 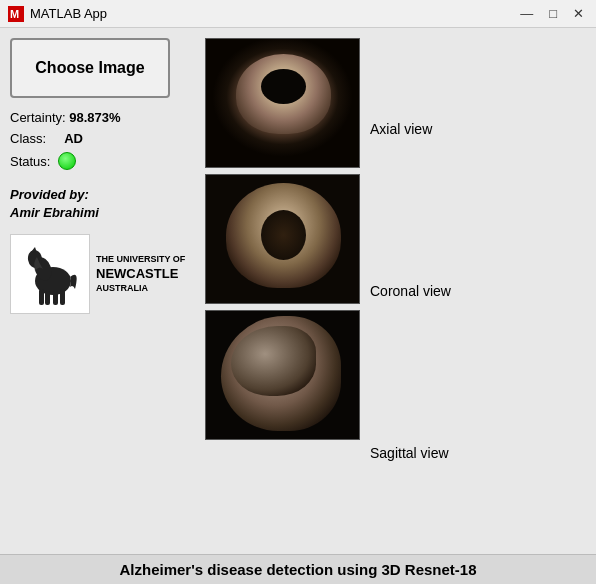 What do you see at coordinates (578, 14) in the screenshot?
I see `close-button: ✕` at bounding box center [578, 14].